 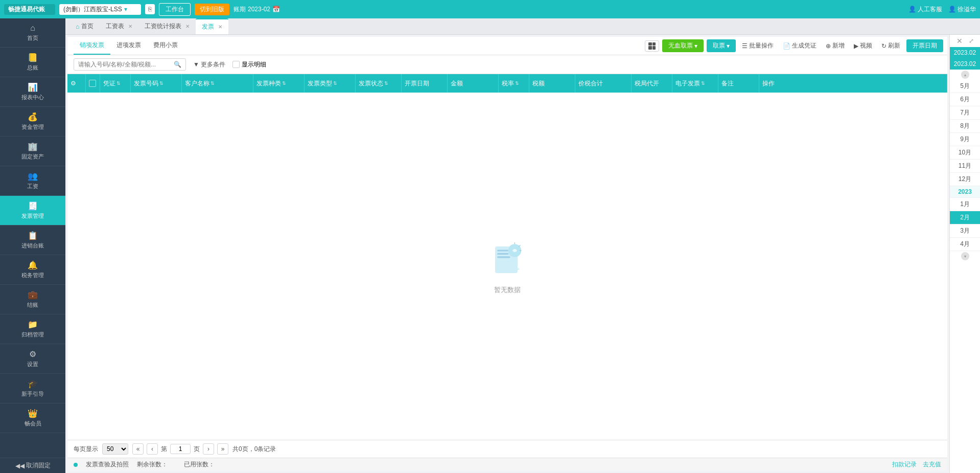 I want to click on period-month-2022-7: 7月, so click(x=965, y=113).